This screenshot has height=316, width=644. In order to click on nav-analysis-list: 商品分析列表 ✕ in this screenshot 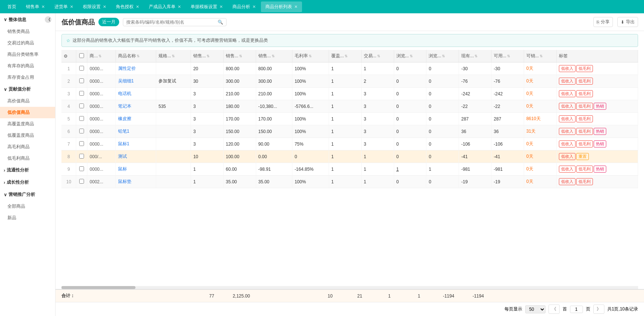, I will do `click(281, 7)`.